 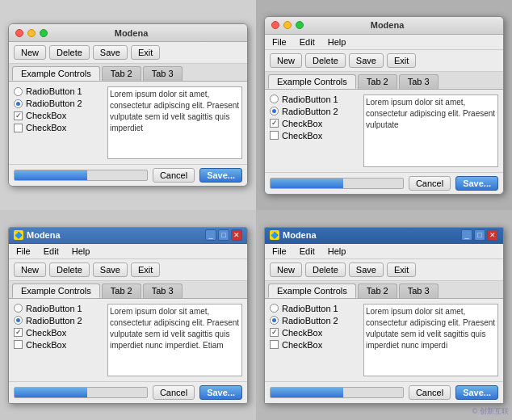 What do you see at coordinates (174, 393) in the screenshot?
I see `cancel-button-3: Cancel` at bounding box center [174, 393].